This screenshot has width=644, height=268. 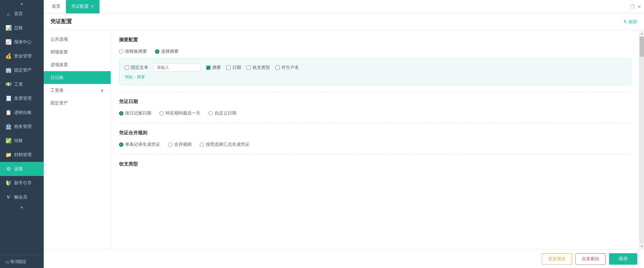 What do you see at coordinates (557, 259) in the screenshot?
I see `update-preview-button: 更新预览` at bounding box center [557, 259].